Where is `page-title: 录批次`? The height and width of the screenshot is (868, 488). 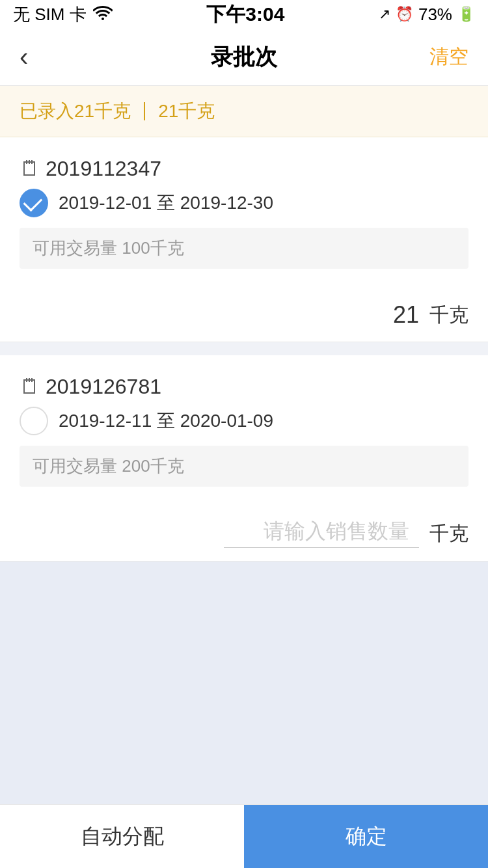
page-title: 录批次 is located at coordinates (244, 57).